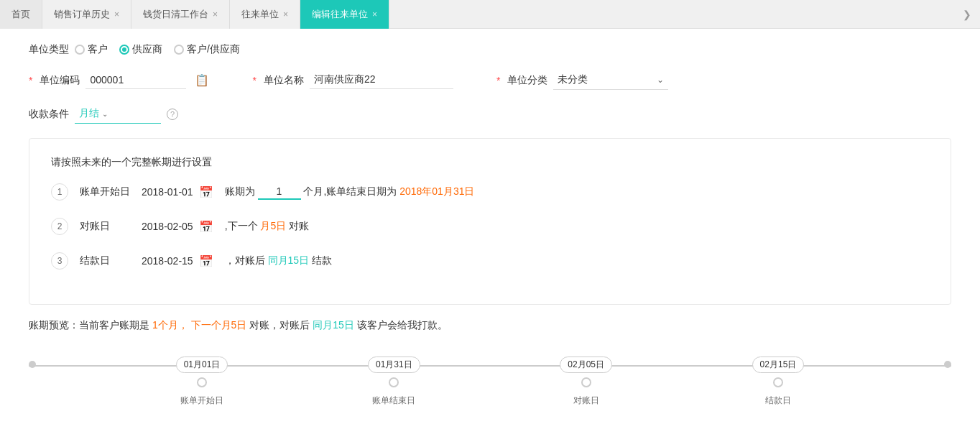  What do you see at coordinates (273, 226) in the screenshot?
I see `step-2-highlight: 月5日` at bounding box center [273, 226].